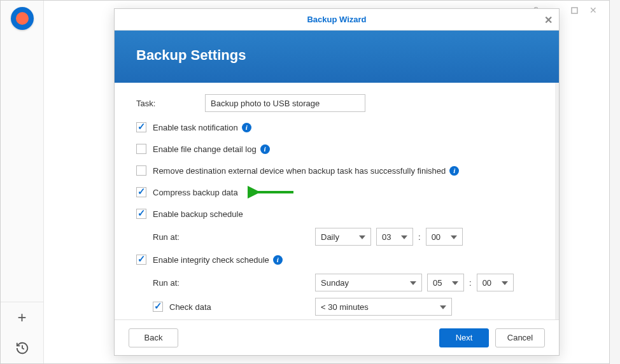 The image size is (620, 364). What do you see at coordinates (205, 149) in the screenshot?
I see `file-log-label: Enable file change detail log` at bounding box center [205, 149].